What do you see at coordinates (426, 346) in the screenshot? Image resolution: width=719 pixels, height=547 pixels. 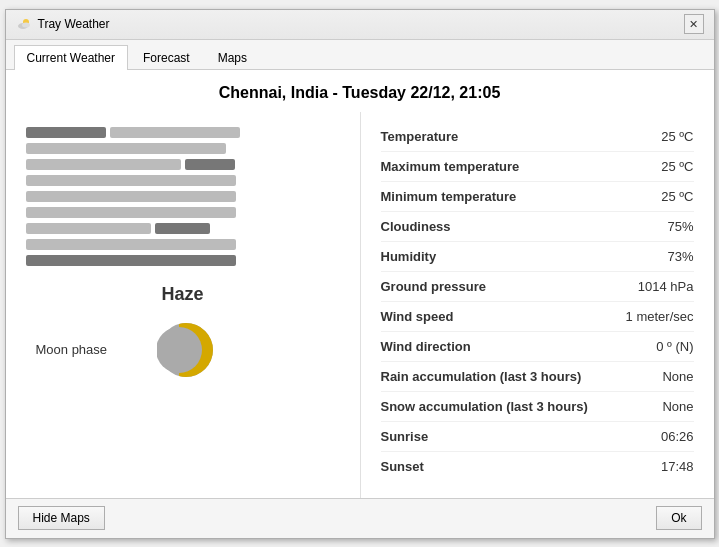 I see `weather-row-label: Wind direction` at bounding box center [426, 346].